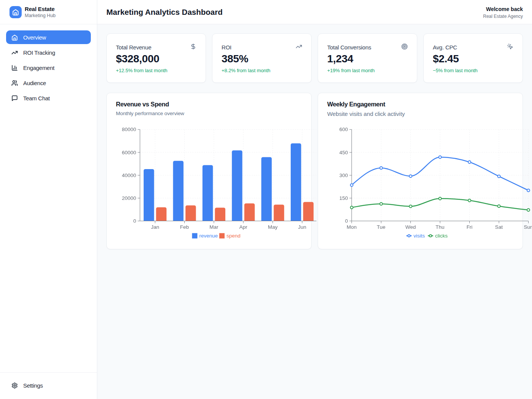 The image size is (532, 399). Describe the element at coordinates (208, 236) in the screenshot. I see `svg-text: revenue` at that location.